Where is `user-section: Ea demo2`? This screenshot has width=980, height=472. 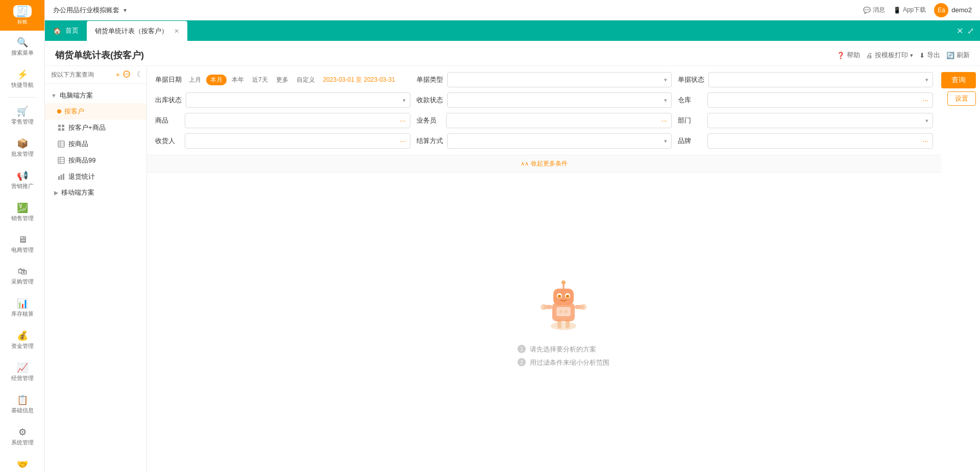 user-section: Ea demo2 is located at coordinates (953, 10).